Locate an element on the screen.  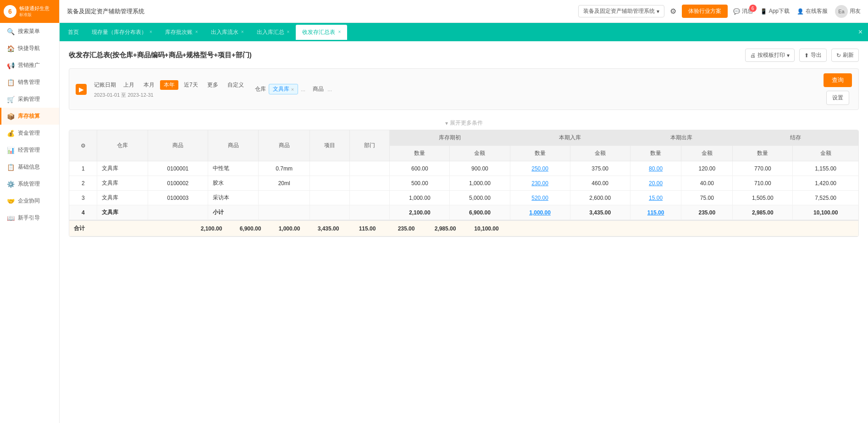
sidebar-item-system_mgmt: ⚙️系统管理 is located at coordinates (29, 184).